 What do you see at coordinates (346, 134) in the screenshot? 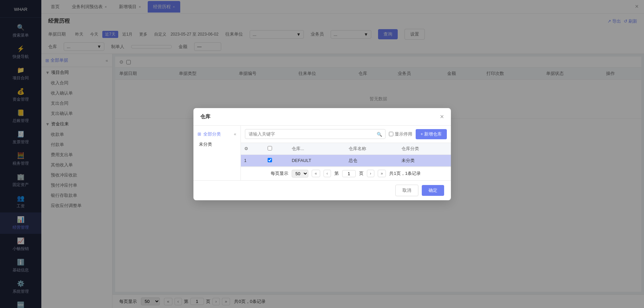
I see `modal-toolbar: 🔍 显示停用 + 新增仓库` at bounding box center [346, 134].